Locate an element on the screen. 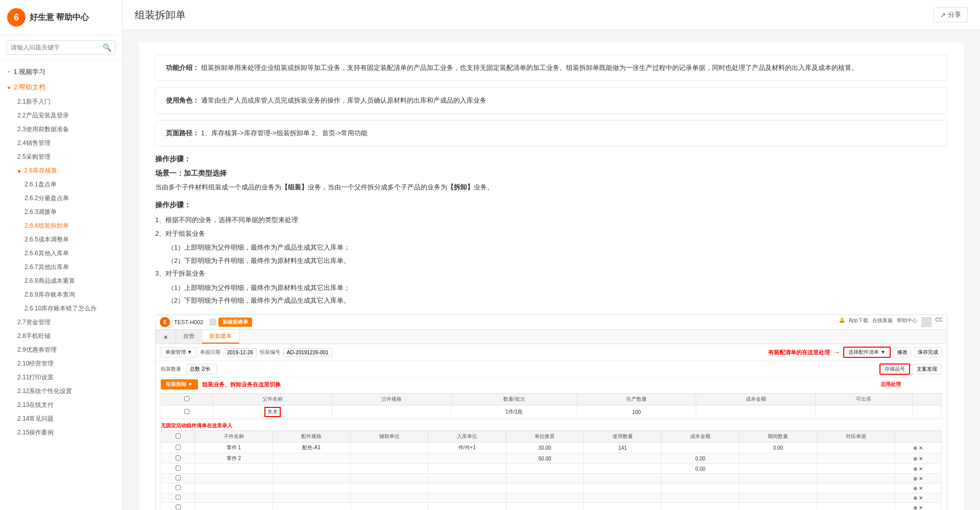  intro-text: 组装拆卸单用来处理企业组装或拆卸等加工业务，支持有固定装配清单的产品加工业务，也… is located at coordinates (530, 67).